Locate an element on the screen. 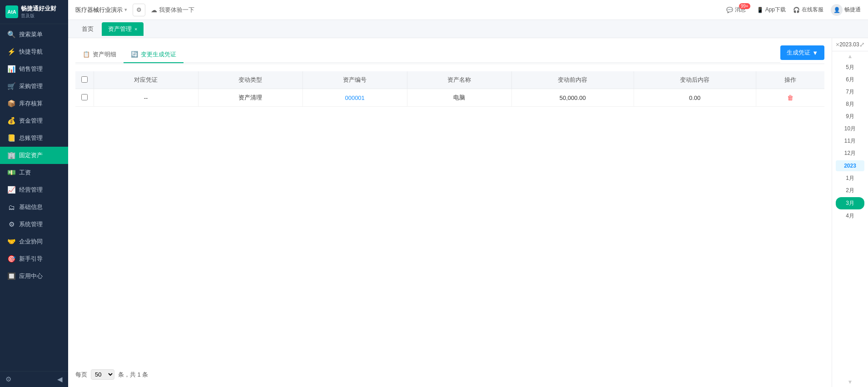  sub-tab-asset-detail: 📋 资产明细 is located at coordinates (99, 55).